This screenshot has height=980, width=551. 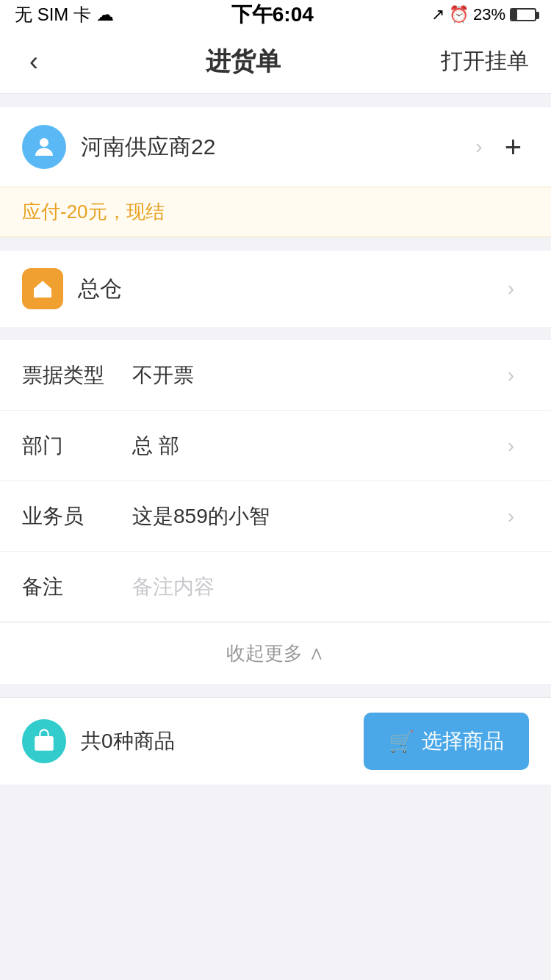 What do you see at coordinates (44, 147) in the screenshot?
I see `supplier-avatar` at bounding box center [44, 147].